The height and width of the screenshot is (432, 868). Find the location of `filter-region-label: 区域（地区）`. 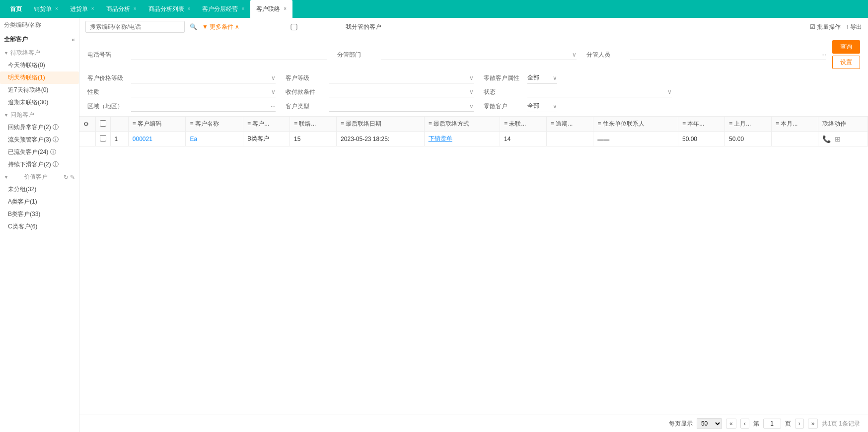

filter-region-label: 区域（地区） is located at coordinates (107, 106).